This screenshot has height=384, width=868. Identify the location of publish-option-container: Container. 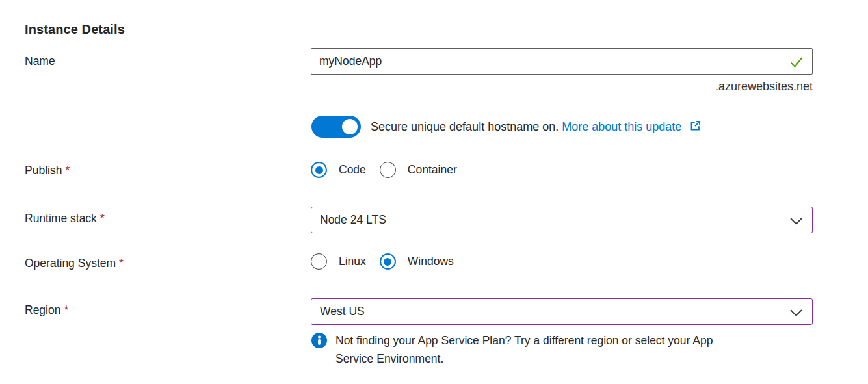
(419, 170).